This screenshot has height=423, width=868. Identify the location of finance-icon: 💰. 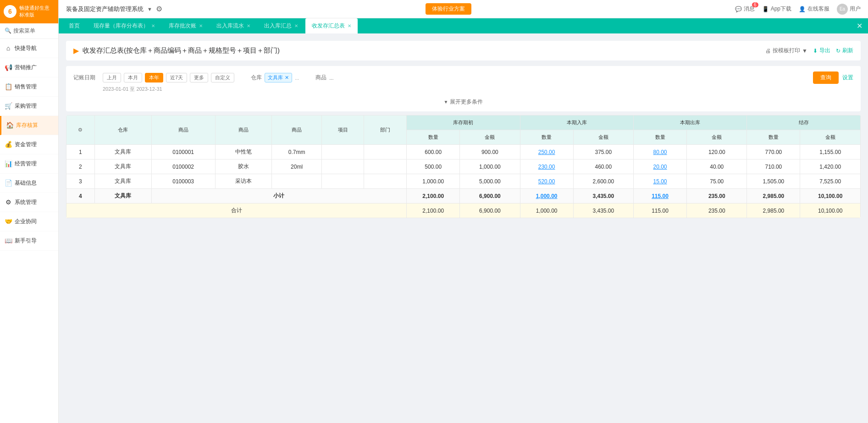
(8, 144).